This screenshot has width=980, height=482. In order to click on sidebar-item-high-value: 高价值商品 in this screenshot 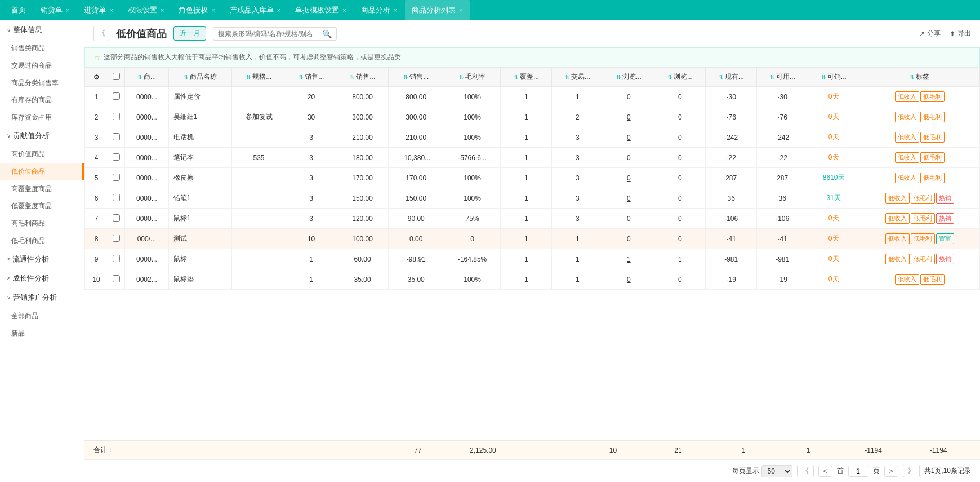, I will do `click(42, 154)`.